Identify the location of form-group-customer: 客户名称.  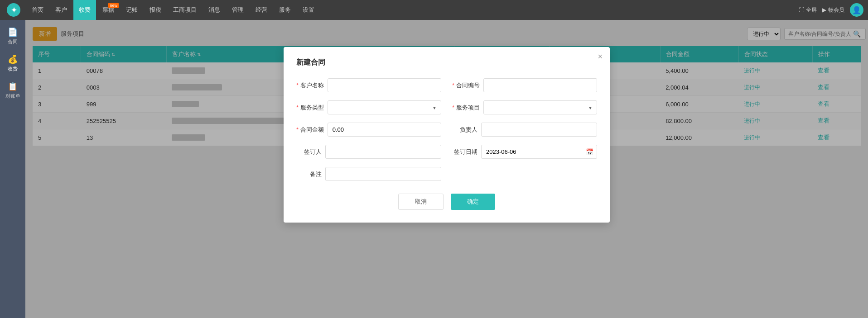
(369, 85).